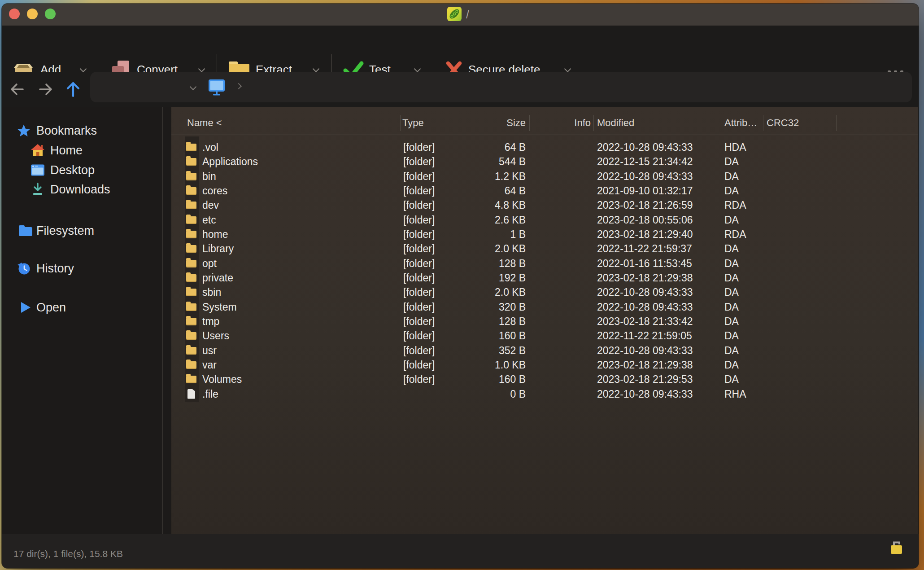 This screenshot has width=924, height=570. Describe the element at coordinates (645, 220) in the screenshot. I see `cell-modified: 2023-02-18 00:55:06` at that location.